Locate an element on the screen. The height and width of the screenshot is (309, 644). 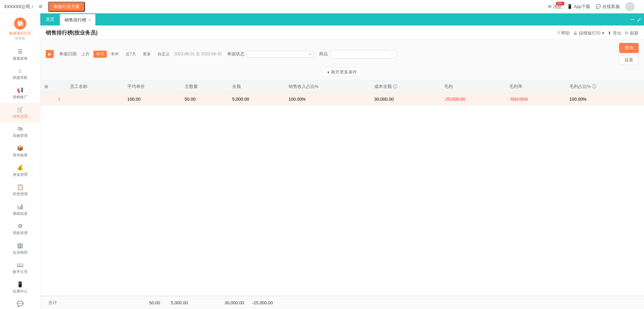
sidebar-item-sales: 🛒 销售管理 is located at coordinates (20, 113).